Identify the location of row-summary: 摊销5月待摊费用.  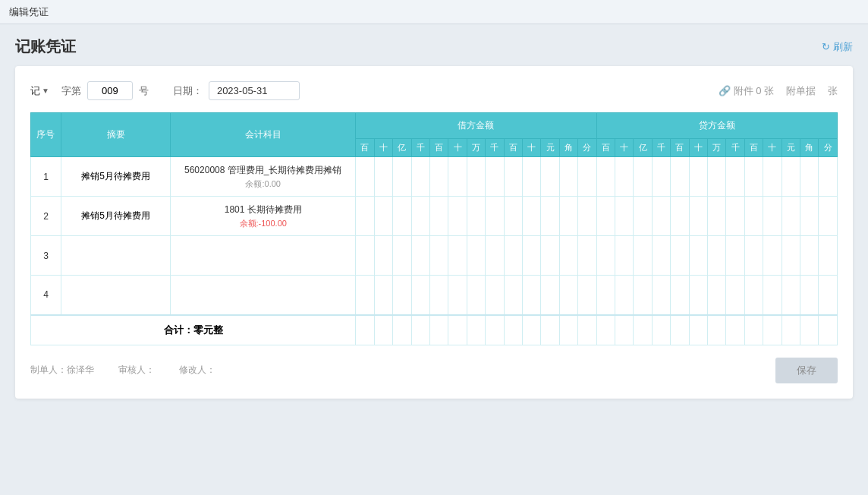
(115, 177).